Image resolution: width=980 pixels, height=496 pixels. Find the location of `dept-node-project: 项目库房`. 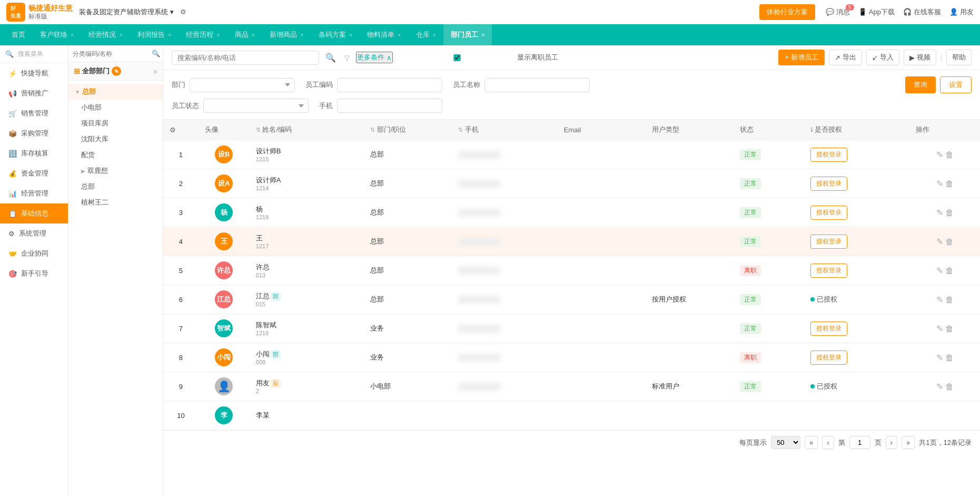

dept-node-project: 项目库房 is located at coordinates (116, 123).